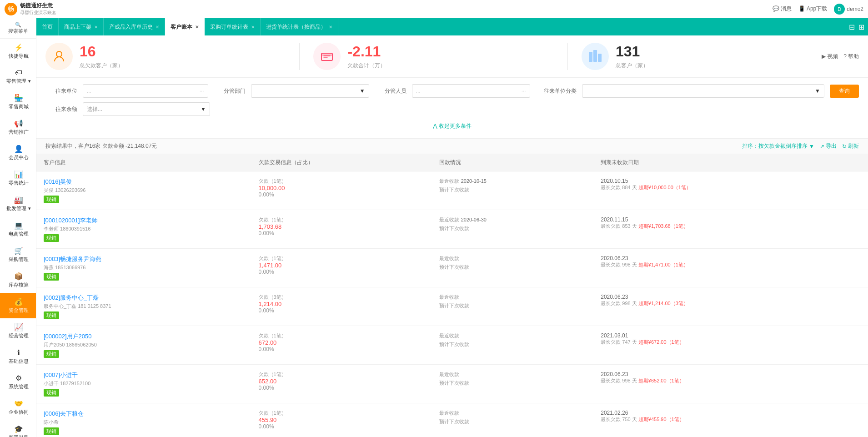 The image size is (868, 437). What do you see at coordinates (861, 27) in the screenshot?
I see `tabs-expand-icon: ⊞` at bounding box center [861, 27].